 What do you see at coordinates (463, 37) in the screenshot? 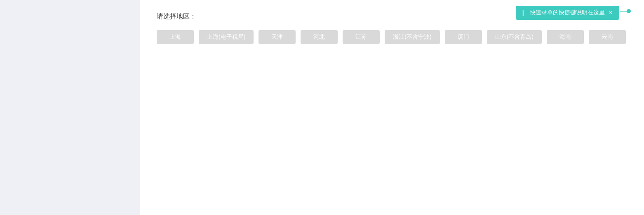
I see `region-btn-xiamen: 厦门` at bounding box center [463, 37].